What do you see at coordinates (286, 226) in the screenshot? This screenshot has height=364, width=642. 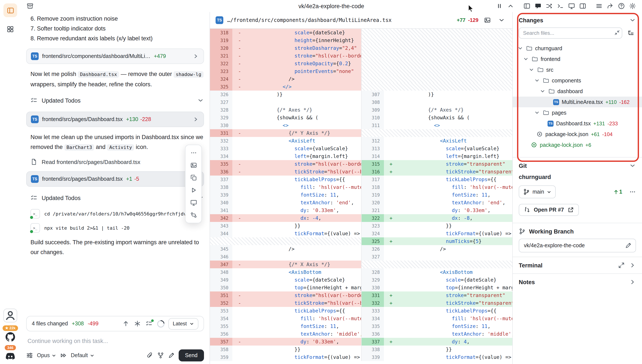 I see `diff-line-ctx: 343 }}` at bounding box center [286, 226].